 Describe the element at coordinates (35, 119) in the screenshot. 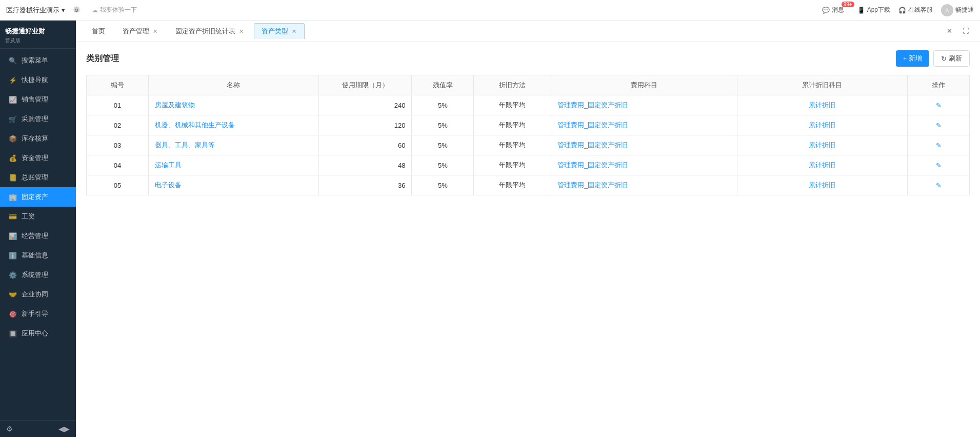

I see `sidebar-label-purchase: 采购管理` at that location.